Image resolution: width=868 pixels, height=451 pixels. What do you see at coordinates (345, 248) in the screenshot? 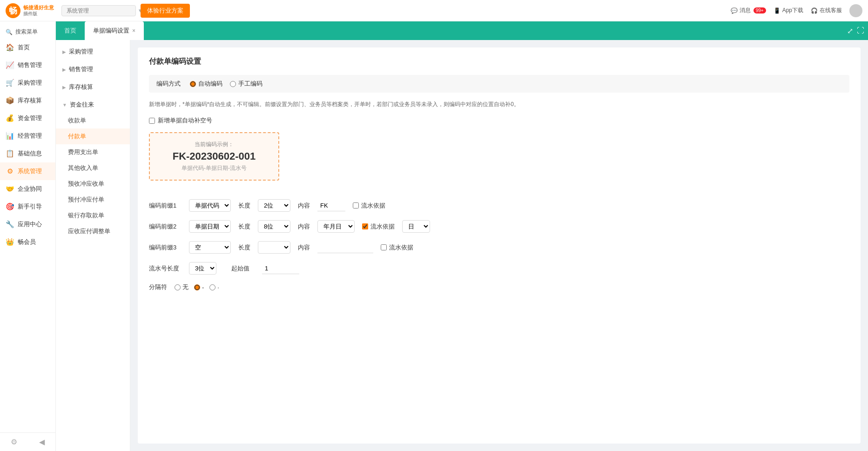
I see `content3-input` at bounding box center [345, 248].